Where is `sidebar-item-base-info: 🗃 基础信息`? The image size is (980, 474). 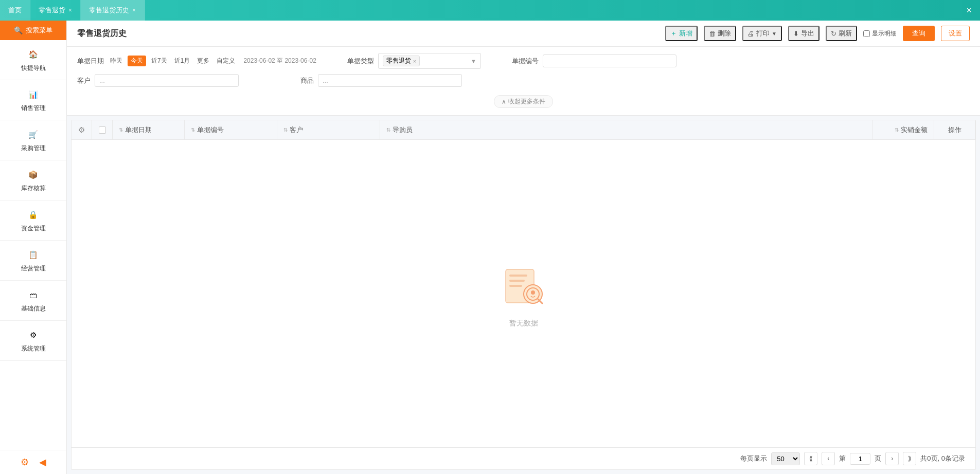
sidebar-item-base-info: 🗃 基础信息 is located at coordinates (33, 301).